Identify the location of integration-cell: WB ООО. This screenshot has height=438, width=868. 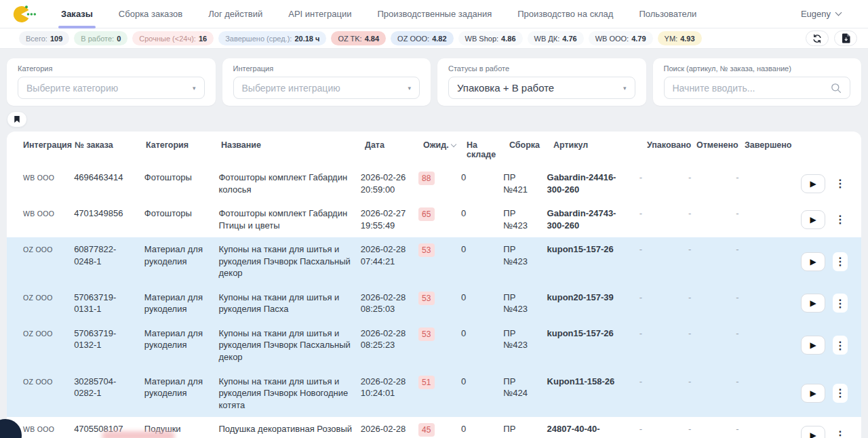
(49, 220).